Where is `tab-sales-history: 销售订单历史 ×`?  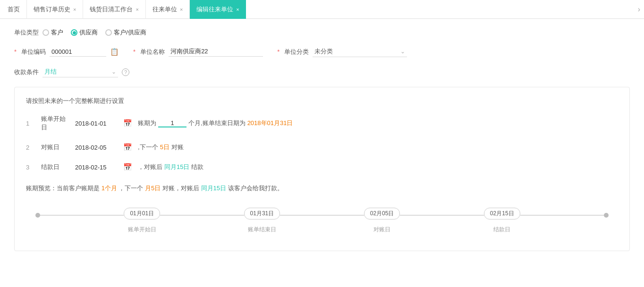 tab-sales-history: 销售订单历史 × is located at coordinates (55, 9).